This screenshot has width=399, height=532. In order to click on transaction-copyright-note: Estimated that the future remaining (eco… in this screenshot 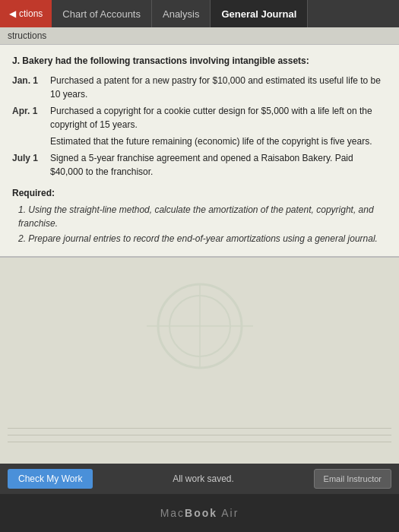, I will do `click(219, 141)`.